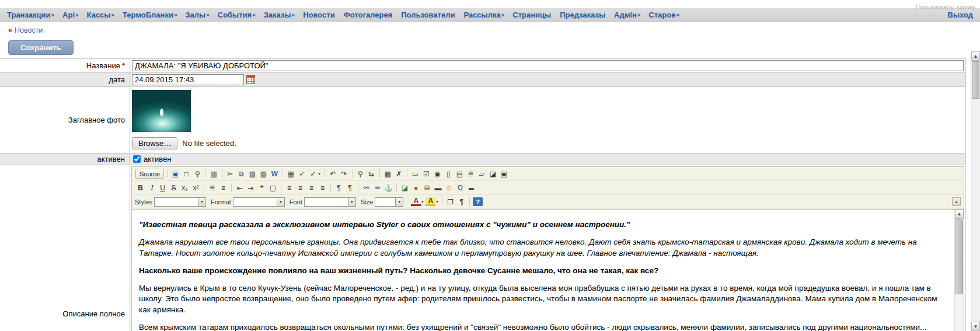  What do you see at coordinates (431, 202) in the screenshot?
I see `background-color-button: A` at bounding box center [431, 202].